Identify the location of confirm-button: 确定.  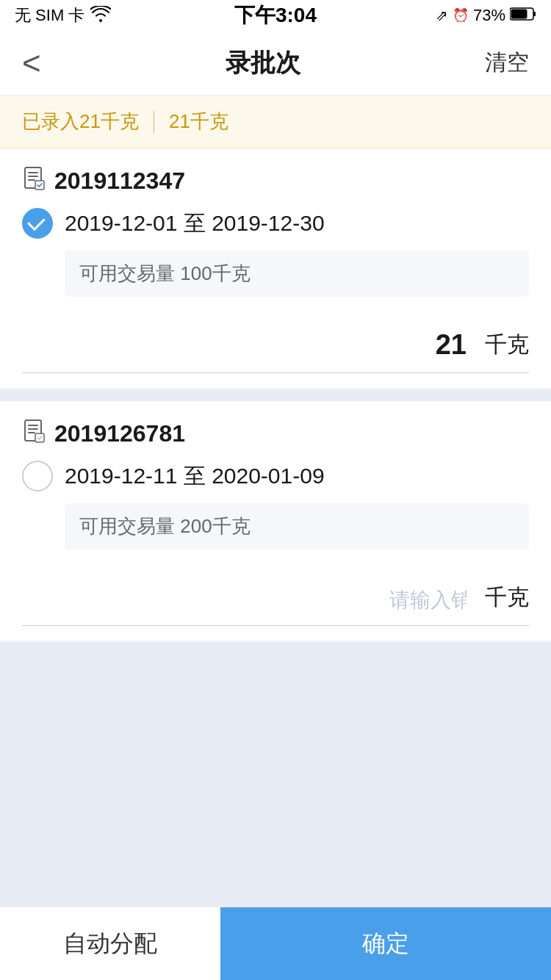
(386, 943).